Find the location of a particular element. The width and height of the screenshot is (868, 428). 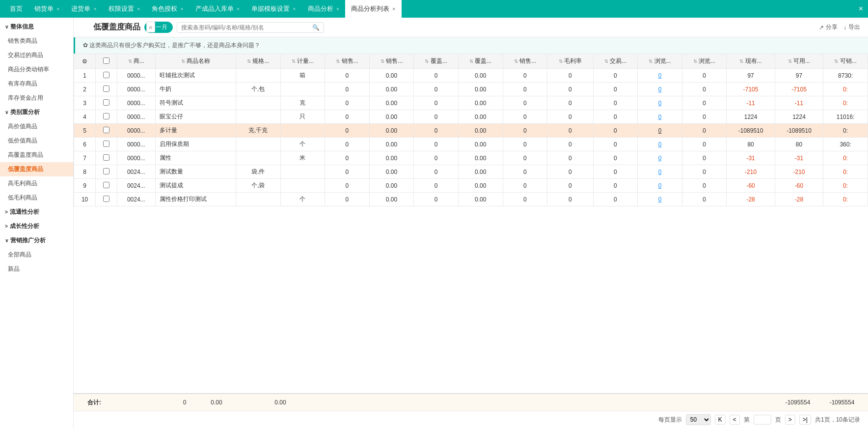

nav-tab-warehouse: 产成品入库单 × is located at coordinates (217, 9).